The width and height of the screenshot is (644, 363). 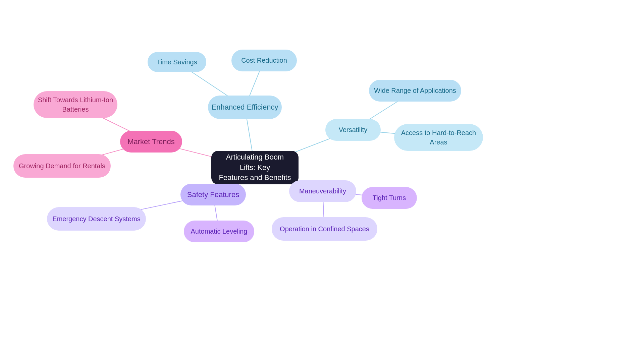 I want to click on cost-reduction-node: Cost Reduction, so click(x=264, y=60).